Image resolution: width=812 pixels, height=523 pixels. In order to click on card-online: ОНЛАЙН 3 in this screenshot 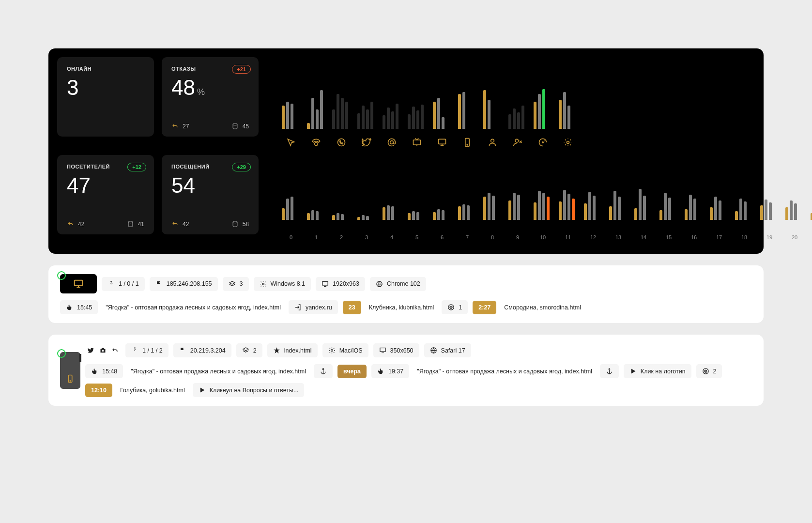, I will do `click(106, 97)`.